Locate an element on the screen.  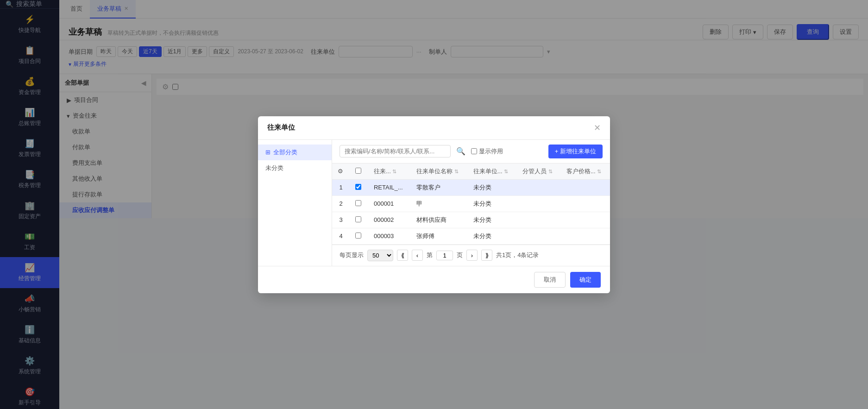
table-row: 2 000001 甲 未分类 is located at coordinates (471, 204).